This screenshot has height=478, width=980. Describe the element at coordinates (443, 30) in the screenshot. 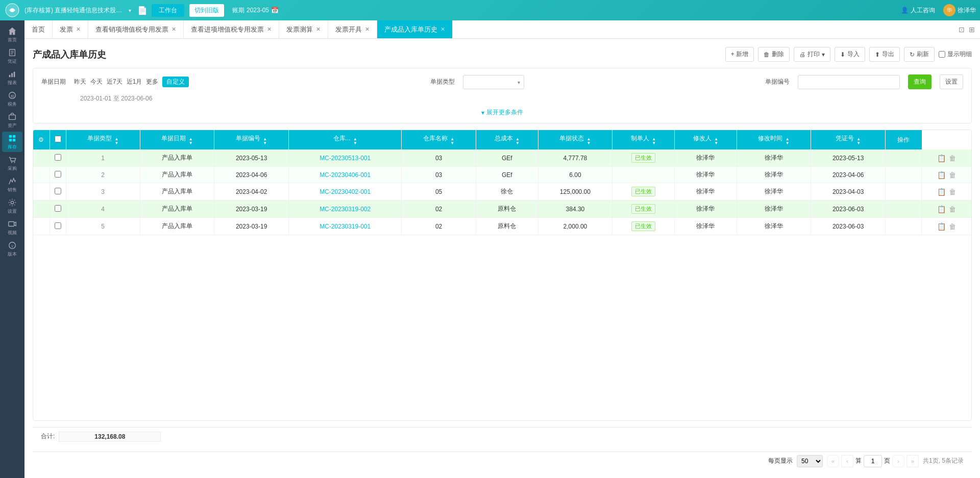

I see `close-tab-product-history: ✕` at that location.